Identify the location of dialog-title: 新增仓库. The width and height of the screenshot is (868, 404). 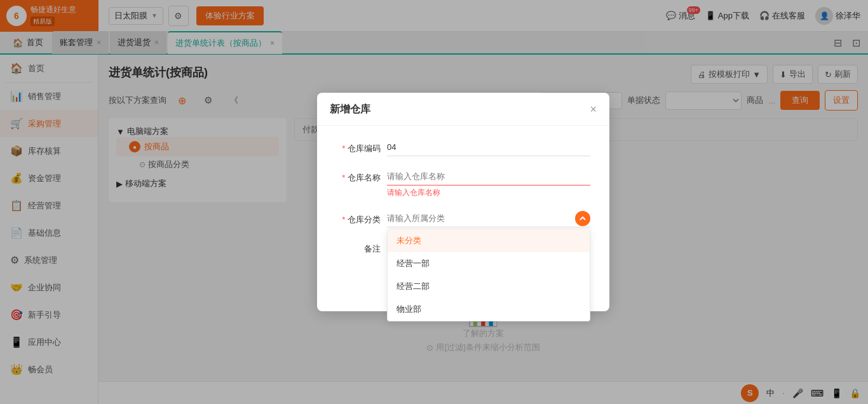
(350, 109).